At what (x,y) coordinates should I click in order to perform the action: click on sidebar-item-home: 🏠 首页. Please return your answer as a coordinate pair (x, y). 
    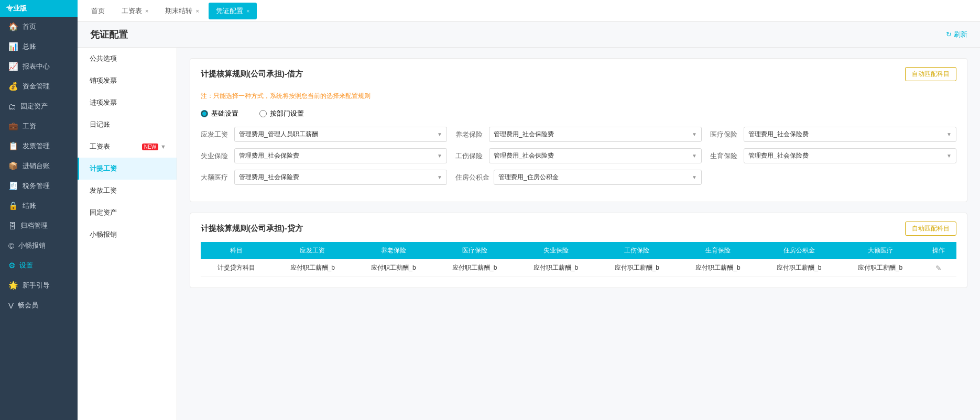
    Looking at the image, I should click on (39, 27).